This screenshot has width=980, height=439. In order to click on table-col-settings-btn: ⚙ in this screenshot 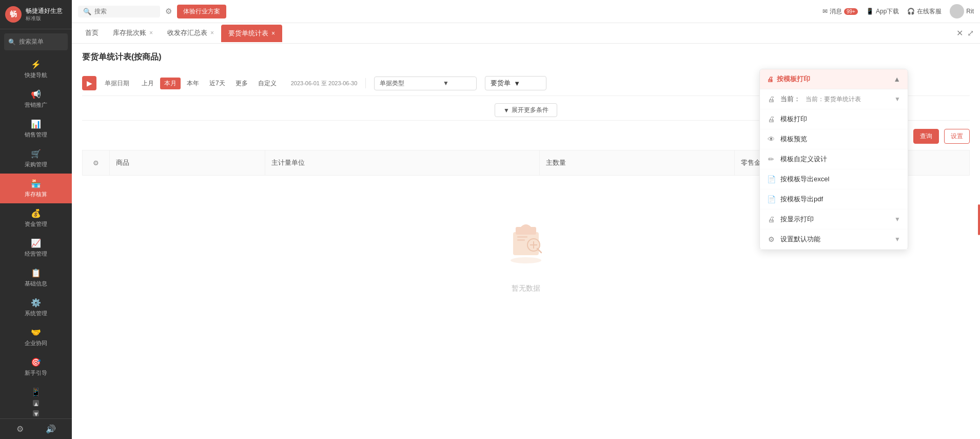, I will do `click(96, 163)`.